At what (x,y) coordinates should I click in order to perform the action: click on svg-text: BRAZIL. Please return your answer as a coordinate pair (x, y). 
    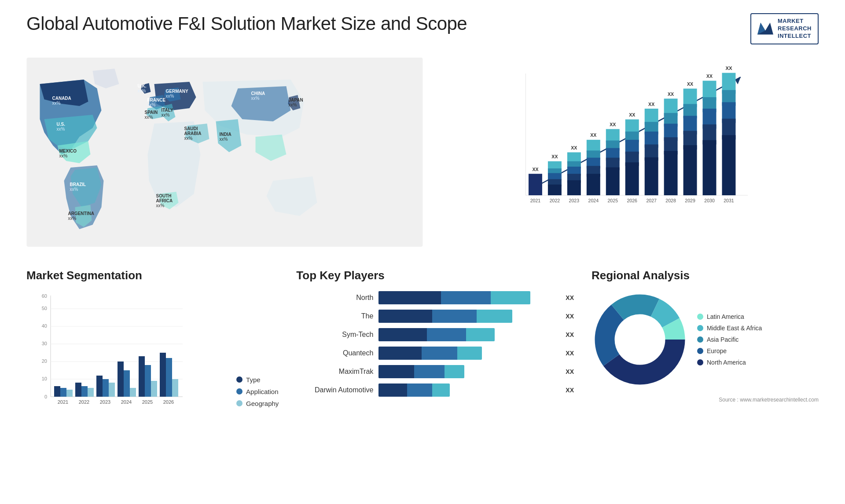
    Looking at the image, I should click on (77, 185).